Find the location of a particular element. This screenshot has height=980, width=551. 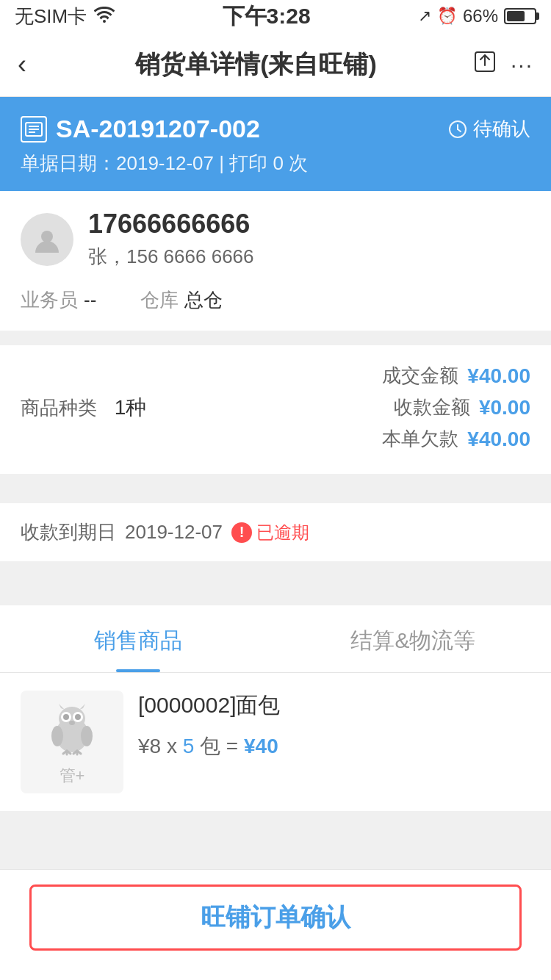

product-item: 管+ [0000002]面包 ¥8 x 5 包 = ¥40 is located at coordinates (276, 742).